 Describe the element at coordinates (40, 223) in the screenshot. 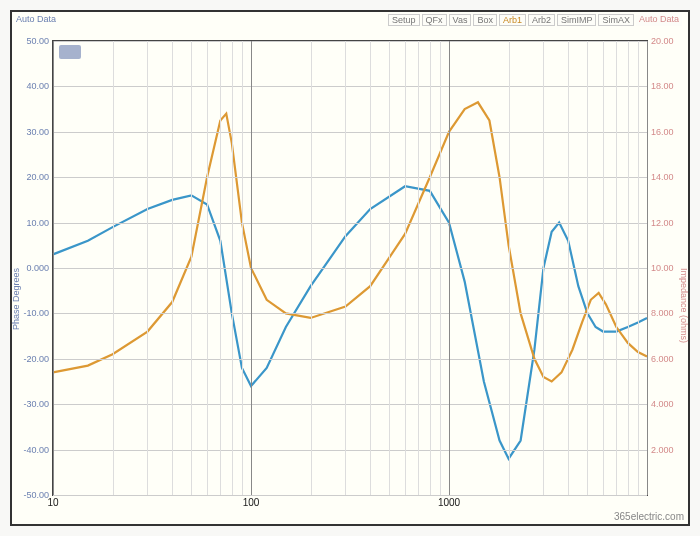

I see `ytick-left: 10.00` at that location.